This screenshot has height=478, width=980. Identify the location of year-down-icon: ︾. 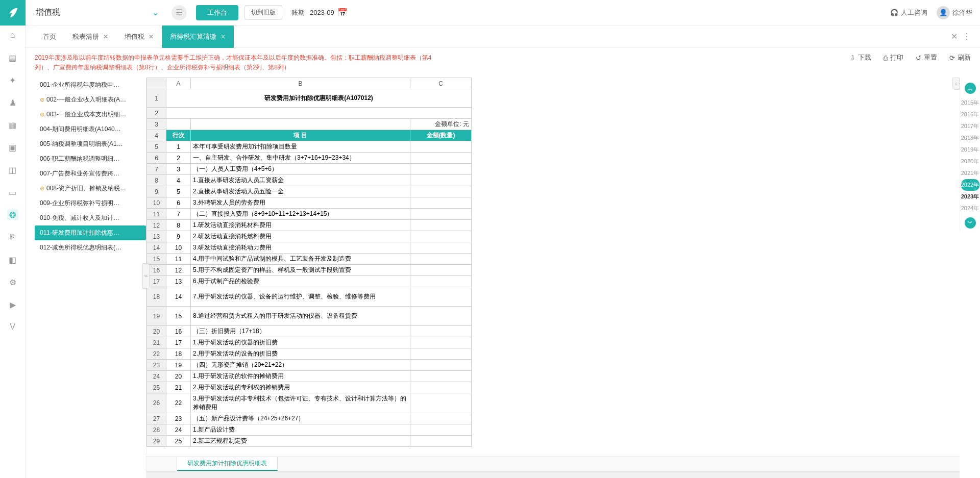
(970, 223).